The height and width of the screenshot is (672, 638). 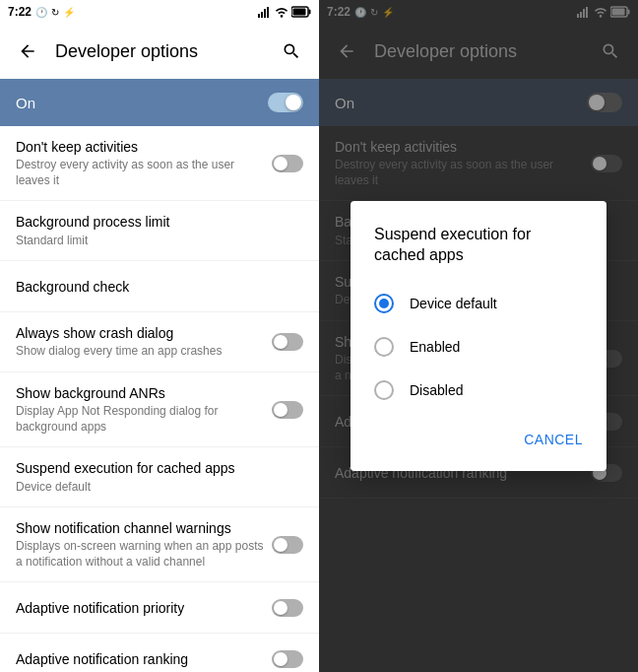 I want to click on toggle-crash-dialog, so click(x=287, y=342).